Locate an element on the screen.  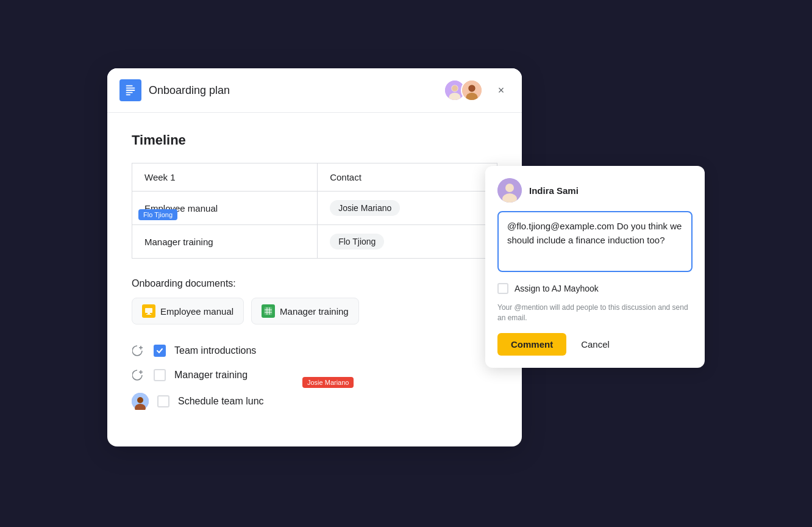
cancel-button: Cancel is located at coordinates (595, 344).